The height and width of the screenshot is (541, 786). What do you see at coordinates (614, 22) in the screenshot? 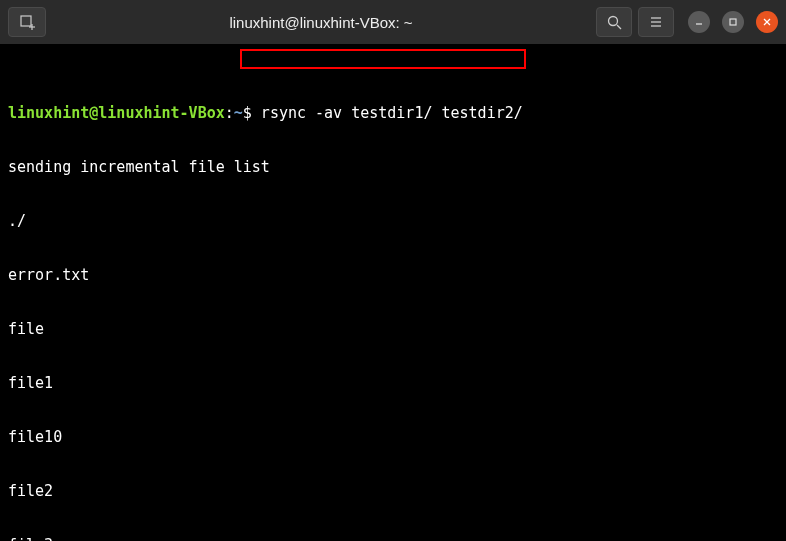
I see `search-button` at bounding box center [614, 22].